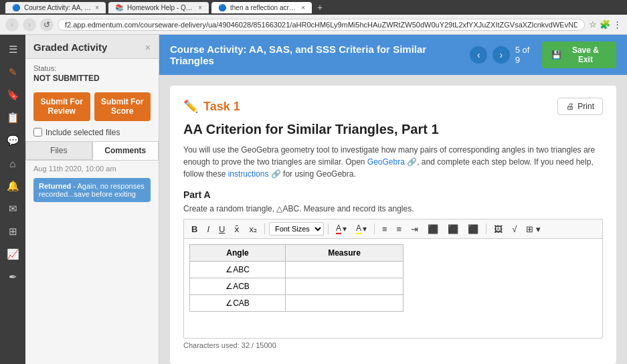 The width and height of the screenshot is (627, 364). What do you see at coordinates (514, 229) in the screenshot?
I see `formula-button: √` at bounding box center [514, 229].